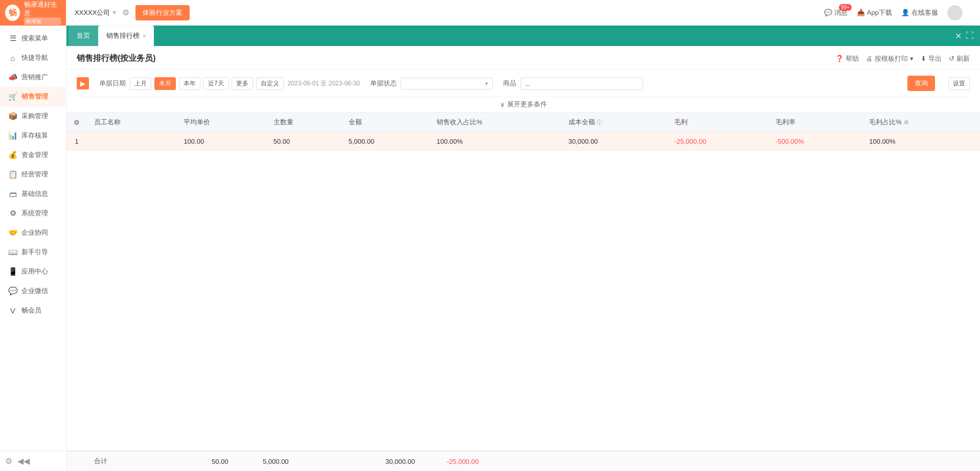  What do you see at coordinates (13, 58) in the screenshot?
I see `home-icon: ⌂` at bounding box center [13, 58].